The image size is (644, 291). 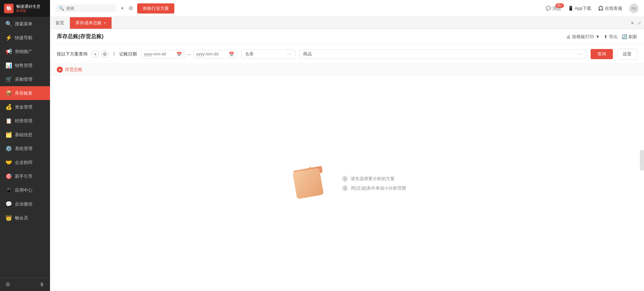 I want to click on empty-step2: 2 用[过滤]条件来缩小分析范围, so click(x=374, y=188).